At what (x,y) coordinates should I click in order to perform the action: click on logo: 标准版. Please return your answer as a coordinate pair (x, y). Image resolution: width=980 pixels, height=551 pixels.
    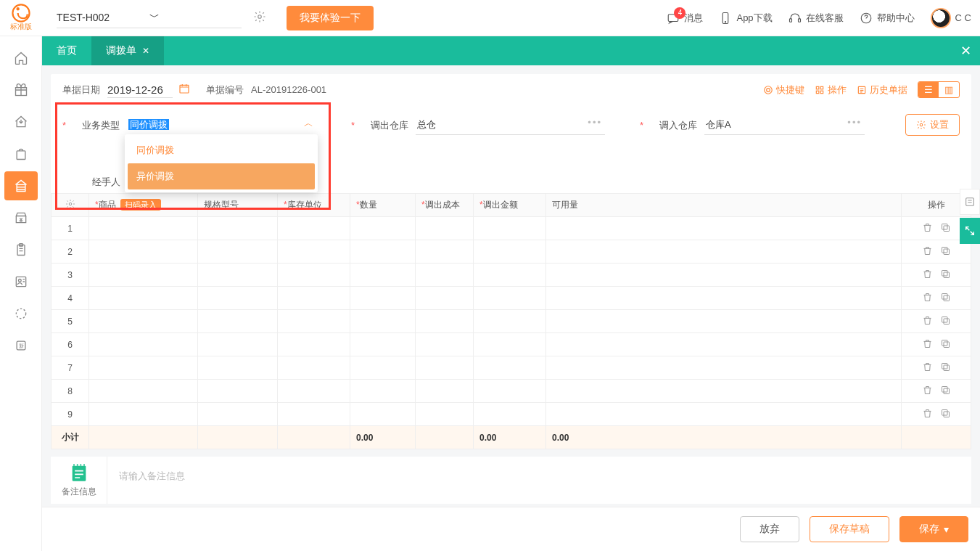
    Looking at the image, I should click on (21, 17).